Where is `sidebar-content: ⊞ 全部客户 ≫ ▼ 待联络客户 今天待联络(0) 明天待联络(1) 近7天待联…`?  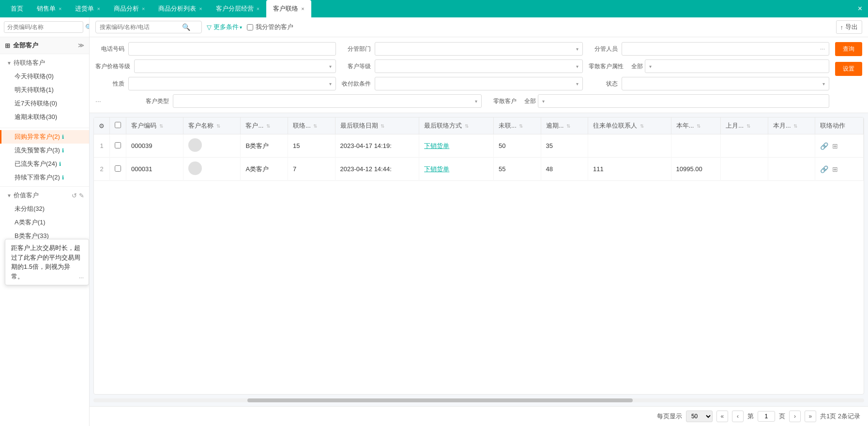
sidebar-content: ⊞ 全部客户 ≫ ▼ 待联络客户 今天待联络(0) 明天待联络(1) 近7天待联… is located at coordinates (45, 232).